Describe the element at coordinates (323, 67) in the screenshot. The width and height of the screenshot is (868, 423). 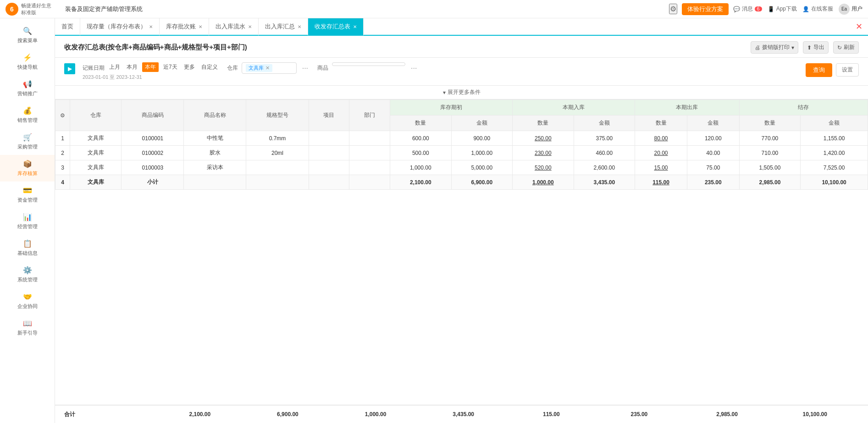
I see `goods-label: 商品` at that location.